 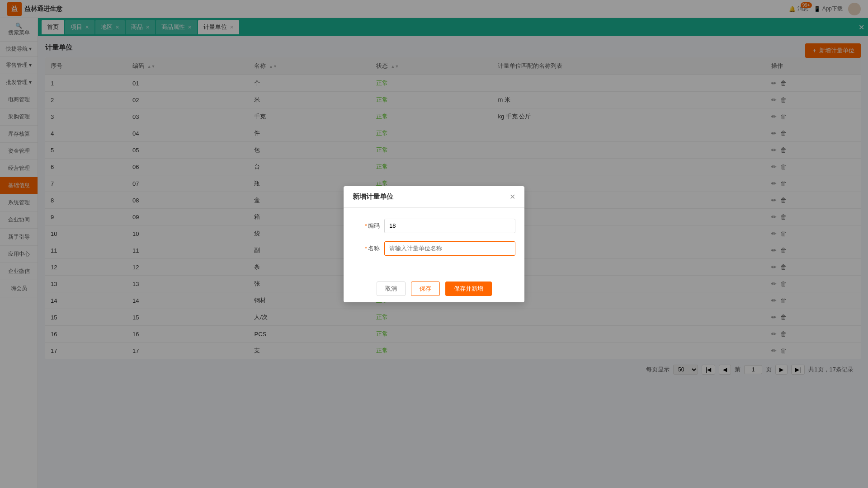 I want to click on modal-title: 新增计量单位, so click(x=373, y=197).